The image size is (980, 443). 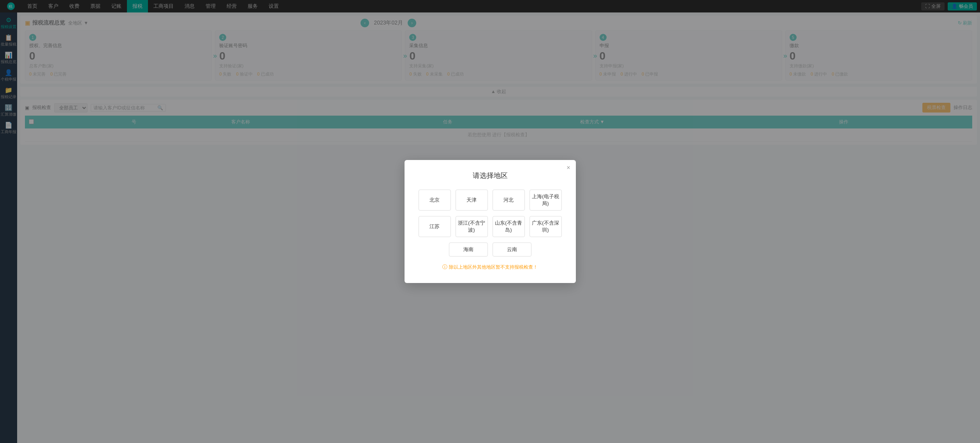 What do you see at coordinates (490, 200) in the screenshot?
I see `region-grid-row1: 北京 天津 河北 上海(电子税局)` at bounding box center [490, 200].